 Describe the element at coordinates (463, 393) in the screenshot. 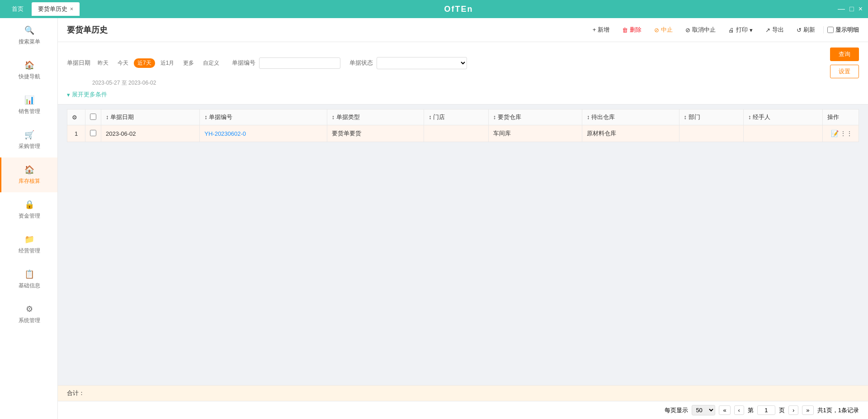

I see `footer-summary: 合计：` at that location.